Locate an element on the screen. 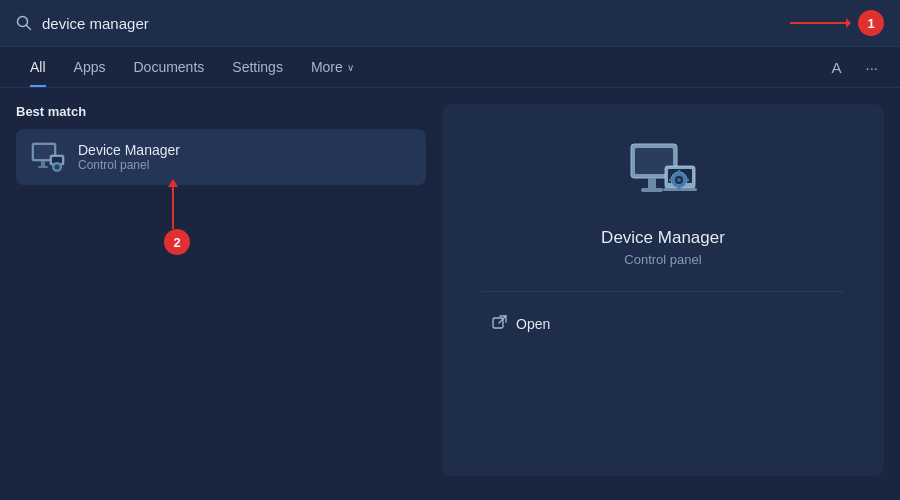 The width and height of the screenshot is (900, 500). best-match-label: Best match is located at coordinates (221, 112).